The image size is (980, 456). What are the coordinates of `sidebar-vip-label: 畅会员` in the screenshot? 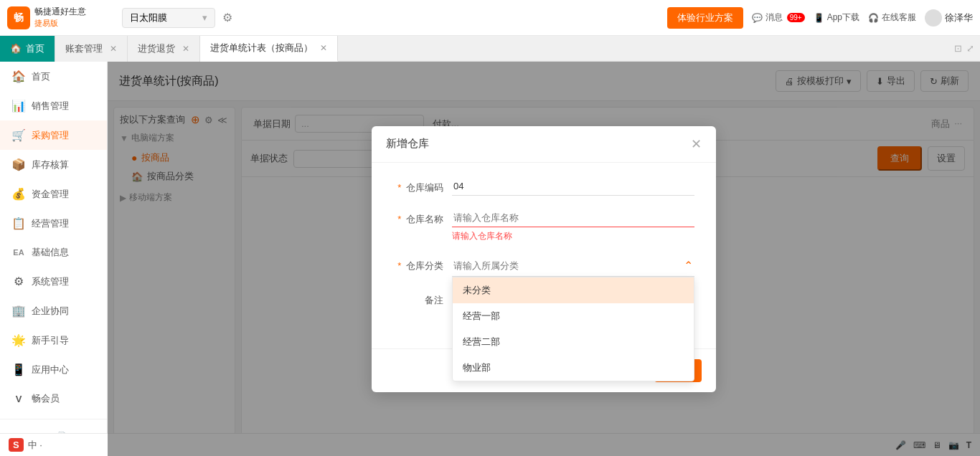 It's located at (46, 399).